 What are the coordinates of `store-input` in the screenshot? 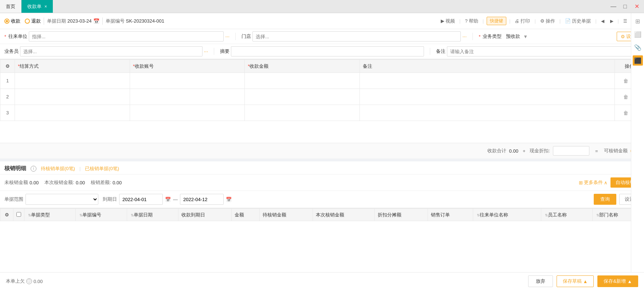 It's located at (357, 36).